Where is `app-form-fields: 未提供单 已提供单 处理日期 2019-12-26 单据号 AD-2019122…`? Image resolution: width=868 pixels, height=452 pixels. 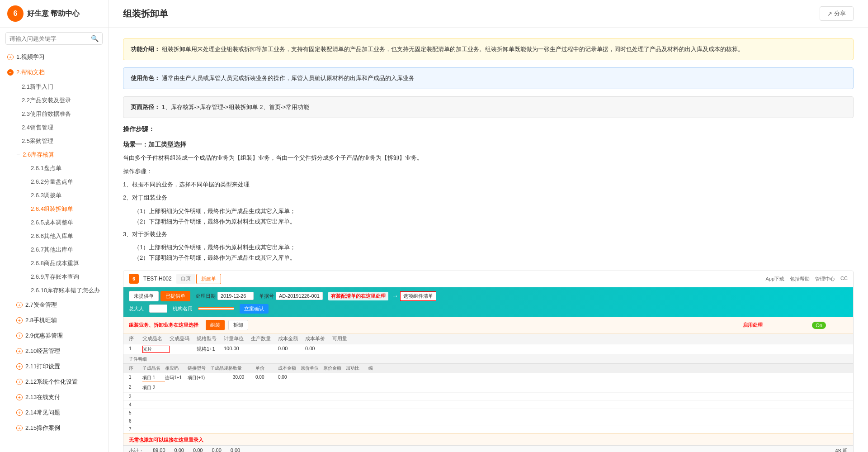
app-form-fields: 未提供单 已提供单 处理日期 2019-12-26 单据号 AD-2019122… is located at coordinates (488, 296).